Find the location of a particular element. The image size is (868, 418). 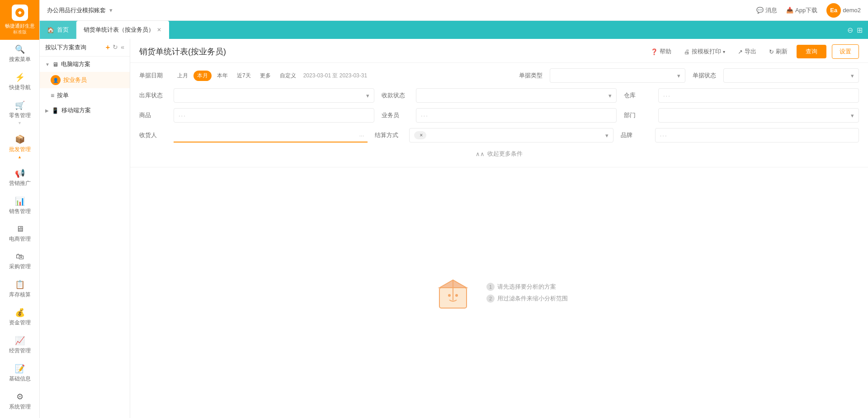

title-dropdown-icon: ▾ is located at coordinates (111, 10).